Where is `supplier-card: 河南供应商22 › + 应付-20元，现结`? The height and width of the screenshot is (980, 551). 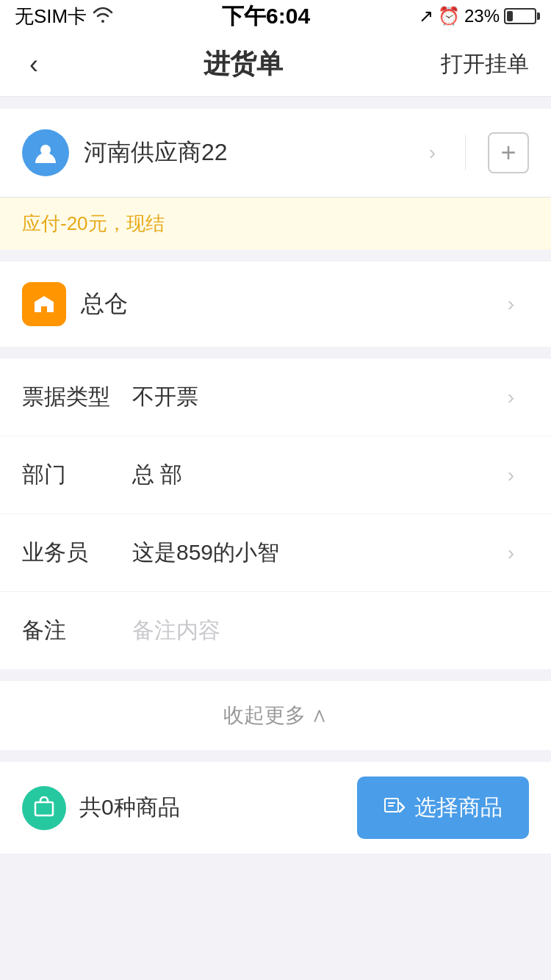 supplier-card: 河南供应商22 › + 应付-20元，现结 is located at coordinates (276, 179).